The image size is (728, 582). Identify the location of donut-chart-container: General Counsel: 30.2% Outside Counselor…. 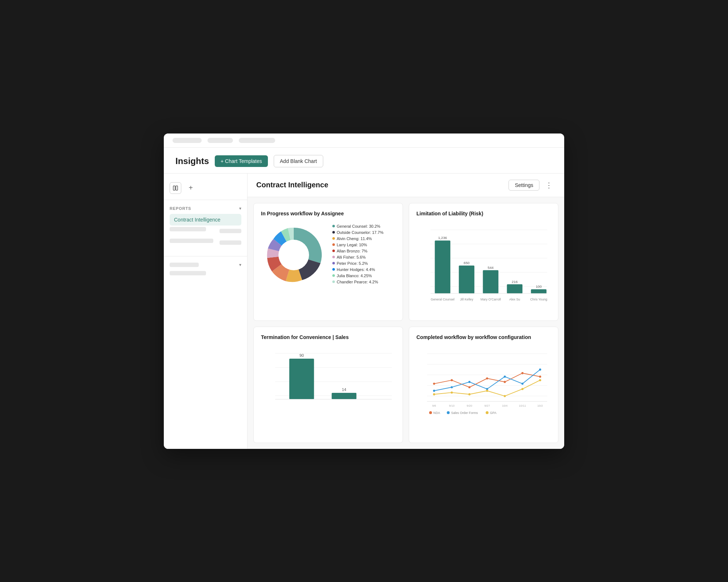
(328, 255).